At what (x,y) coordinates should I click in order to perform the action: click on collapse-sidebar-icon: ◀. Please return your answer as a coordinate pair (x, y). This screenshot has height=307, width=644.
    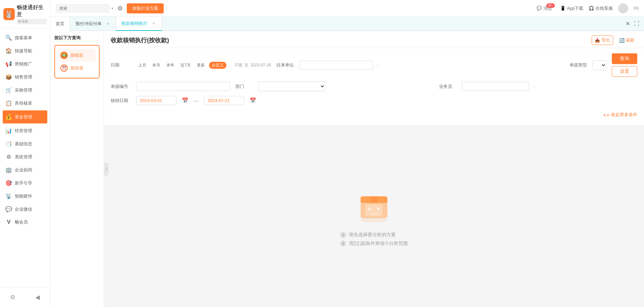
    Looking at the image, I should click on (38, 297).